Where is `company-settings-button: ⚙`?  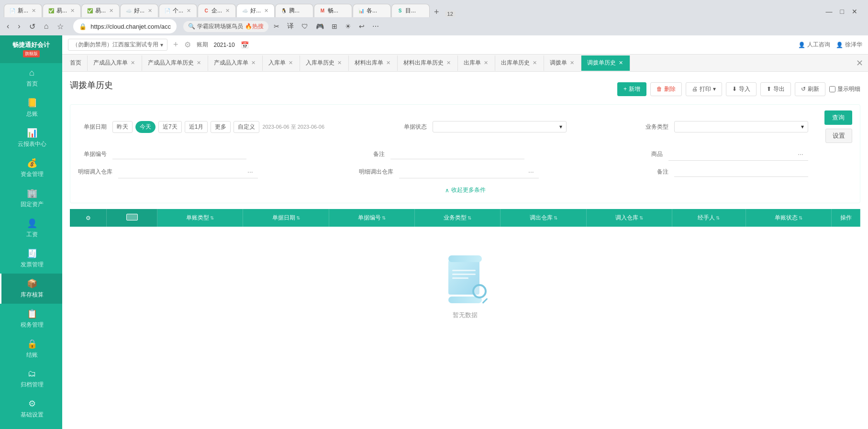
company-settings-button: ⚙ is located at coordinates (188, 45).